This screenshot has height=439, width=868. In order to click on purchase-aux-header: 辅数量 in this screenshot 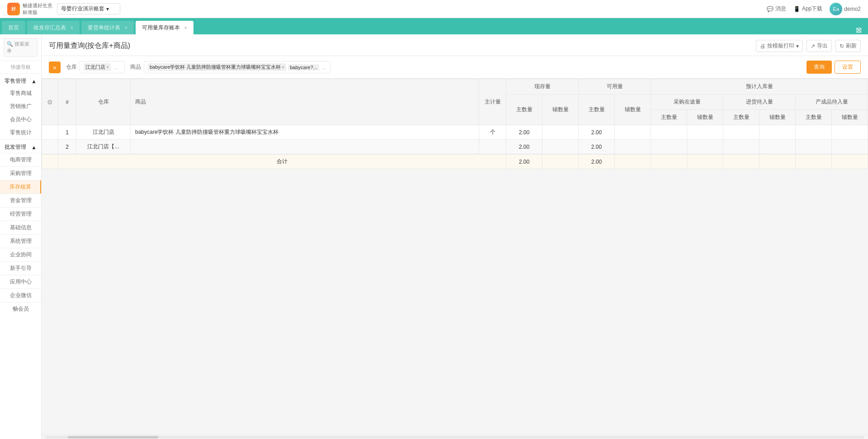, I will do `click(705, 118)`.